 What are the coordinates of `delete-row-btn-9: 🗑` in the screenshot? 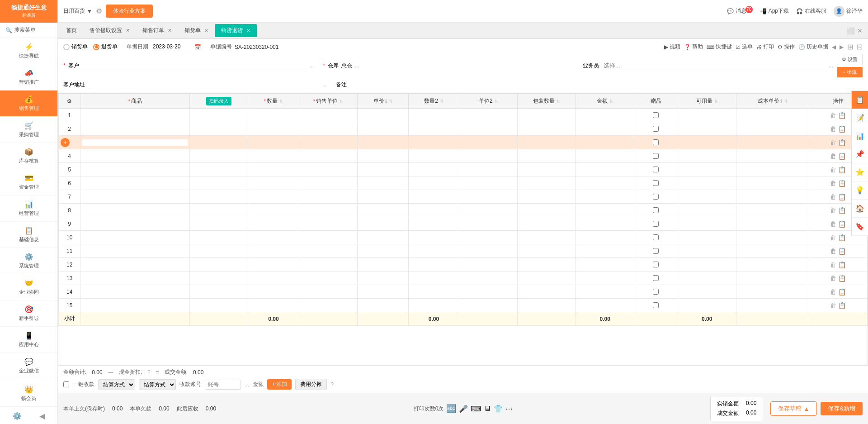 It's located at (833, 224).